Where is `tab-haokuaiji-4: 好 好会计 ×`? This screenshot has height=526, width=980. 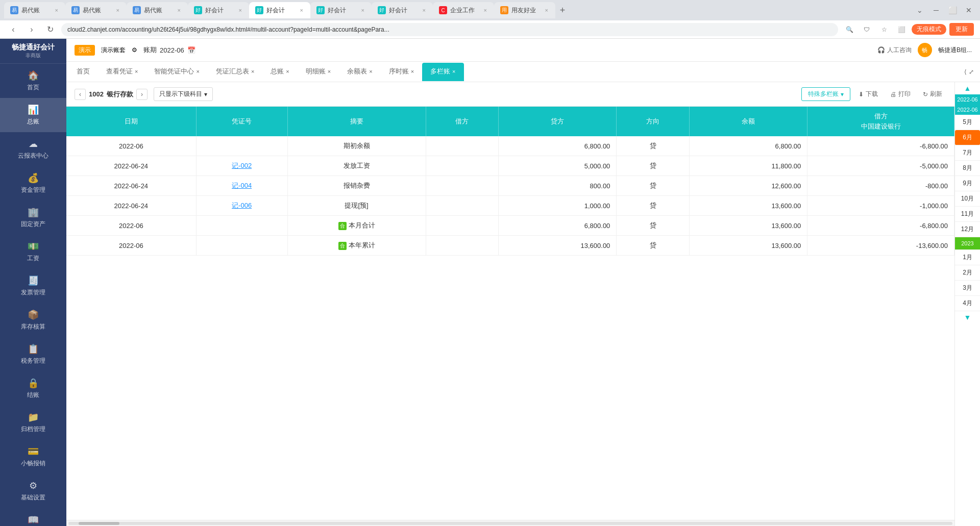
tab-haokuaiji-4: 好 好会计 × is located at coordinates (218, 10).